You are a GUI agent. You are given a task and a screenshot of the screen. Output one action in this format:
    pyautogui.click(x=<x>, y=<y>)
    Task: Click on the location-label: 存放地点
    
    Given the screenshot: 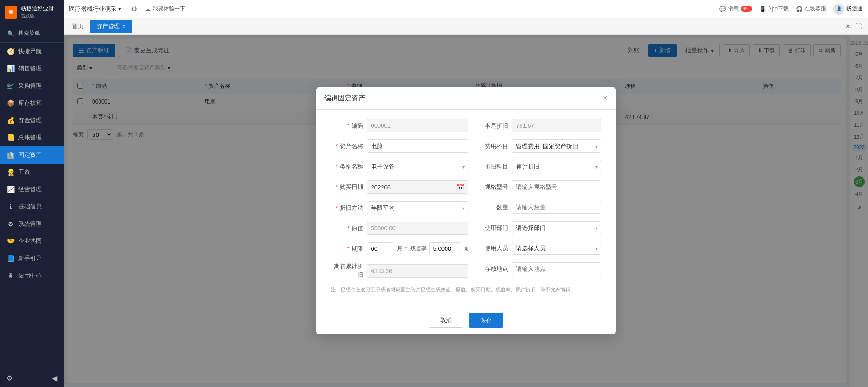 What is the action you would take?
    pyautogui.click(x=494, y=269)
    